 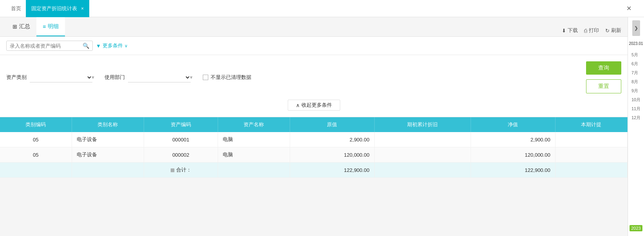 I want to click on tab-detail: ≡ 明细, so click(x=51, y=27).